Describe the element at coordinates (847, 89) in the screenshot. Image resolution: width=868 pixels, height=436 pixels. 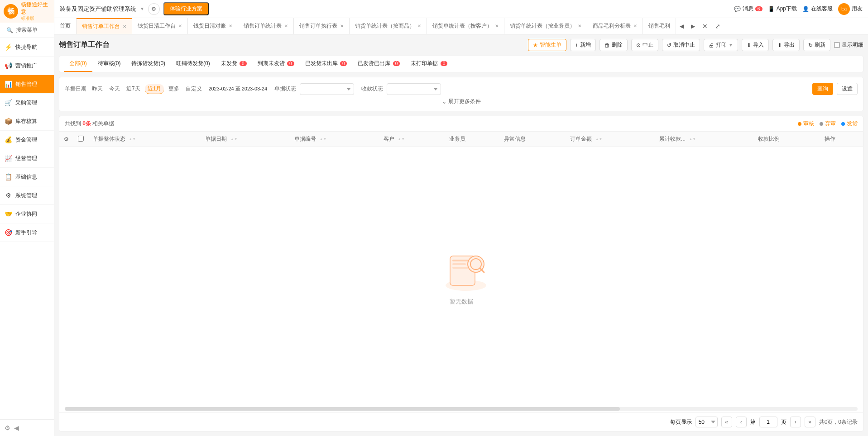
I see `settings-button: 设置` at that location.